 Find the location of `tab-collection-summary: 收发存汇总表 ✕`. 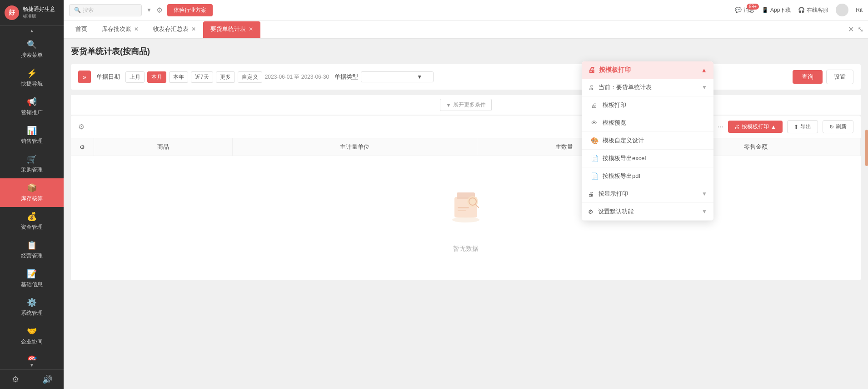

tab-collection-summary: 收发存汇总表 ✕ is located at coordinates (175, 30).